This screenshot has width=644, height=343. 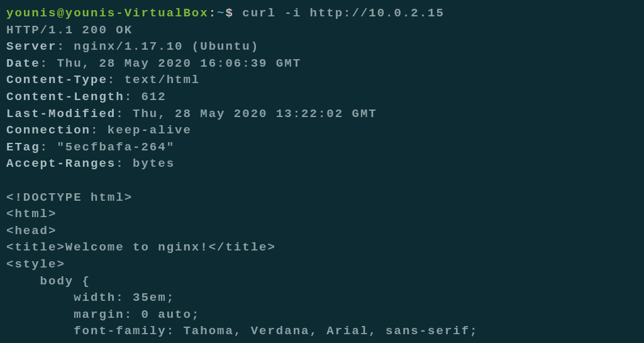 What do you see at coordinates (31, 47) in the screenshot?
I see `header-key: Server` at bounding box center [31, 47].